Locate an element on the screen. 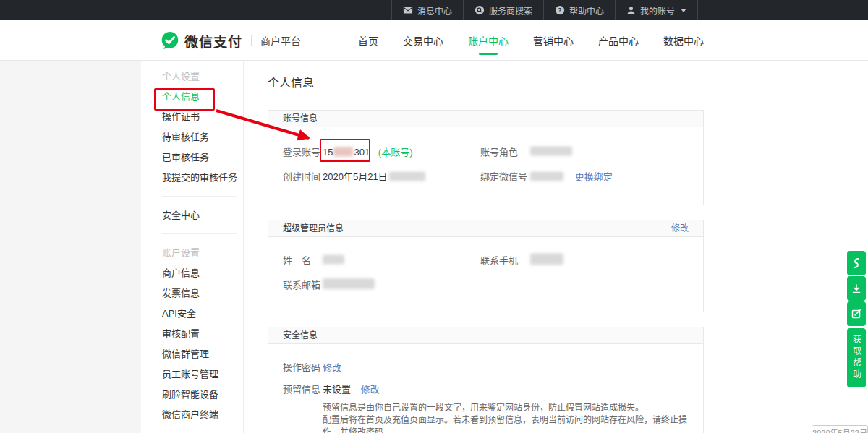  this-account-tag: (本账号) is located at coordinates (396, 152).